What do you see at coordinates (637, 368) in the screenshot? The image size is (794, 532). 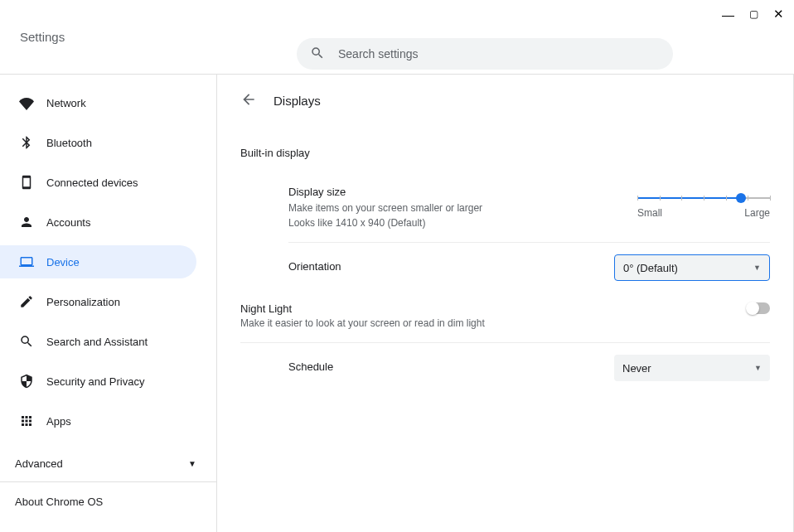 I see `schedule-value: Never` at bounding box center [637, 368].